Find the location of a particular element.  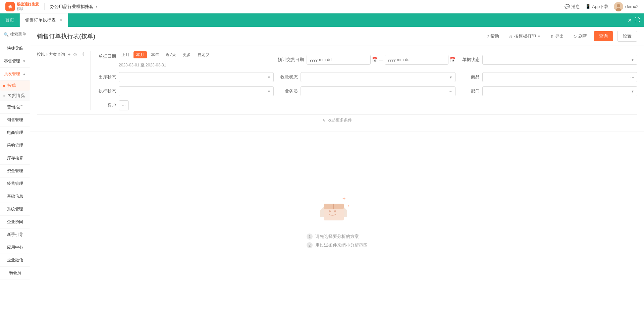

collapse-scheme-btn: 《 is located at coordinates (82, 54).